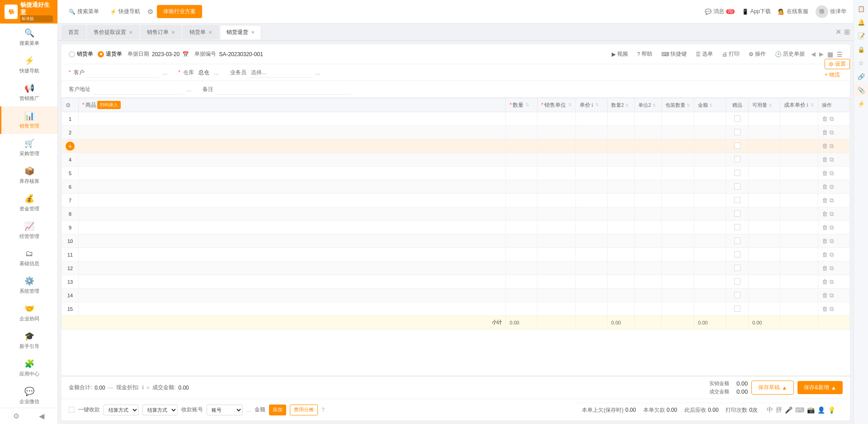 This screenshot has width=868, height=424. Describe the element at coordinates (779, 410) in the screenshot. I see `bottom-tool-2: 拼` at that location.